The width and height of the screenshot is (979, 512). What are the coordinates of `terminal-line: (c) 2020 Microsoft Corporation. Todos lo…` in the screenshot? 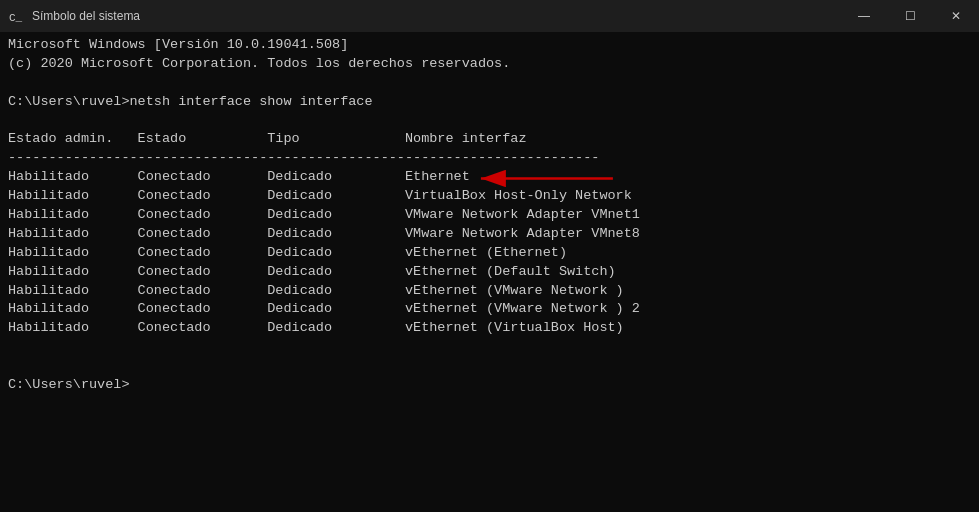 It's located at (490, 64).